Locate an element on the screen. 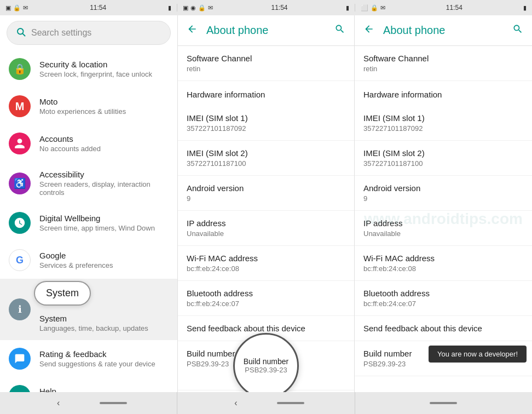 The height and width of the screenshot is (414, 532). status-bar: ▣ 🔒 ✉ 11:54 ▮ ▣ ◉ 🔒 ✉ 11:54 ▮ ⬜ 🔒 ✉ 11:5… is located at coordinates (266, 8).